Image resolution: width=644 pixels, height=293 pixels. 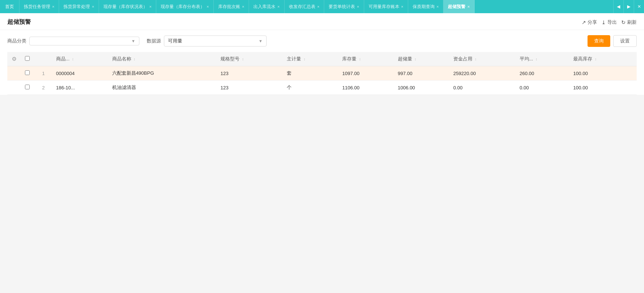 I want to click on row-num-0: 1, so click(x=43, y=73).